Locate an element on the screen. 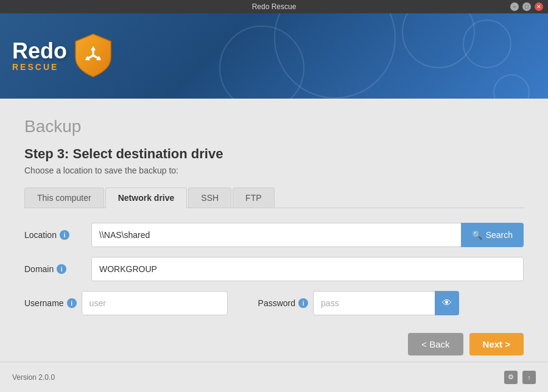 This screenshot has height=392, width=548. location-input-wrap: 🔍 Search is located at coordinates (307, 235).